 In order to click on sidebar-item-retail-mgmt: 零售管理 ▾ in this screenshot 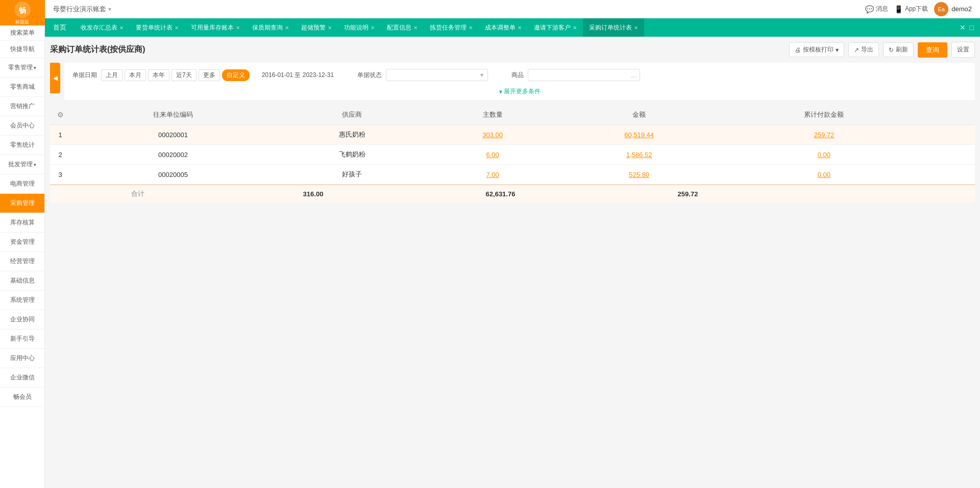, I will do `click(22, 68)`.